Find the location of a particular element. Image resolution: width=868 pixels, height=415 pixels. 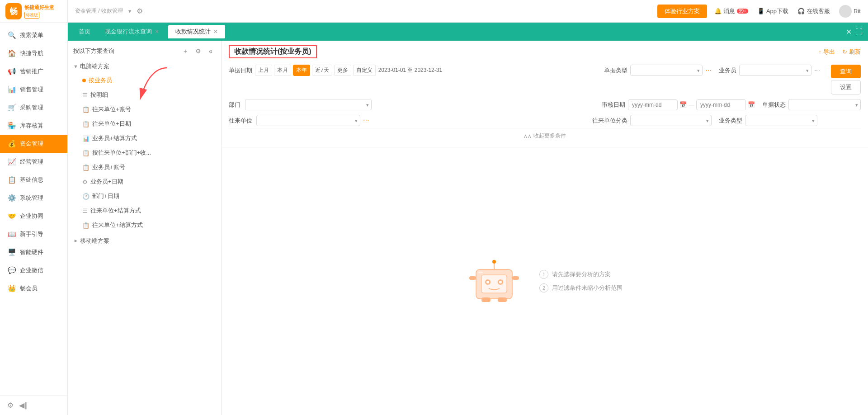

avatar-image is located at coordinates (845, 11).